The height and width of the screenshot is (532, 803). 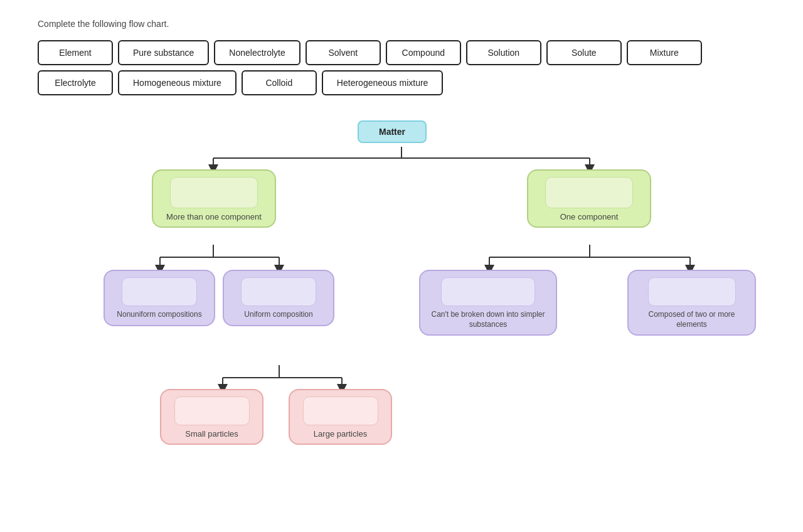 I want to click on word-tile-element: Element, so click(x=75, y=53).